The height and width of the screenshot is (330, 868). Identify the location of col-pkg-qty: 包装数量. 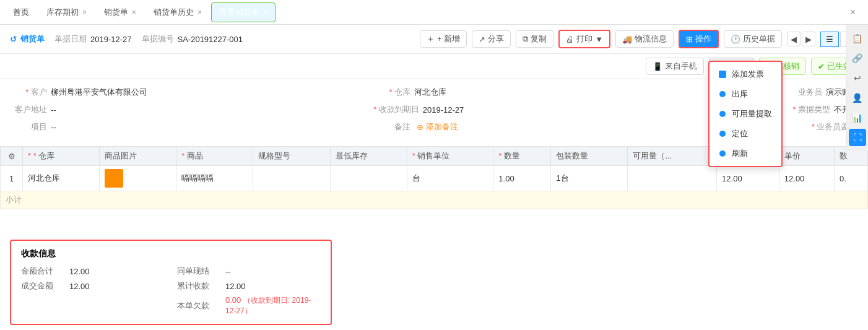
(589, 156).